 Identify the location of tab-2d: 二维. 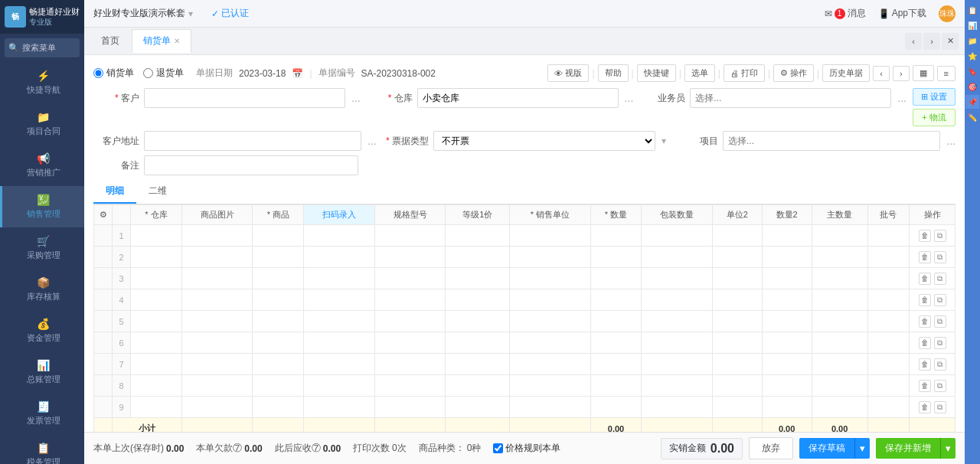
(158, 191).